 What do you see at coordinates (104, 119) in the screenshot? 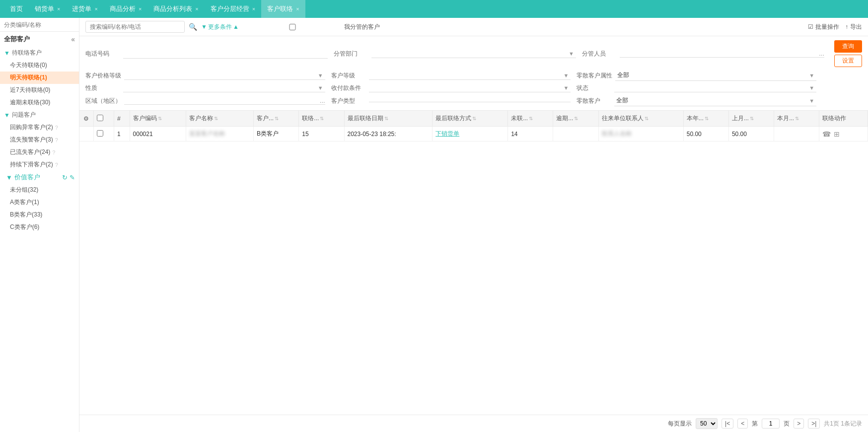
I see `col-checkbox` at bounding box center [104, 119].